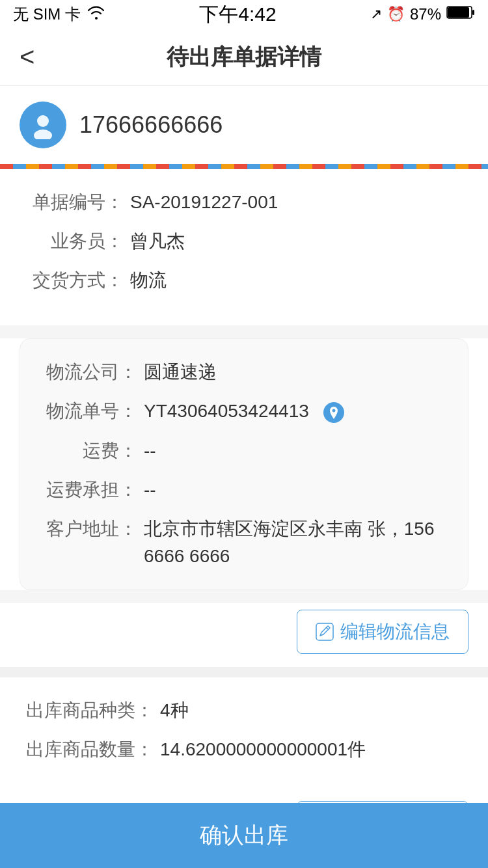  What do you see at coordinates (244, 736) in the screenshot?
I see `stats-section: 出库商品种类： 4种 出库商品数量： 14.6200000000000001件` at bounding box center [244, 736].